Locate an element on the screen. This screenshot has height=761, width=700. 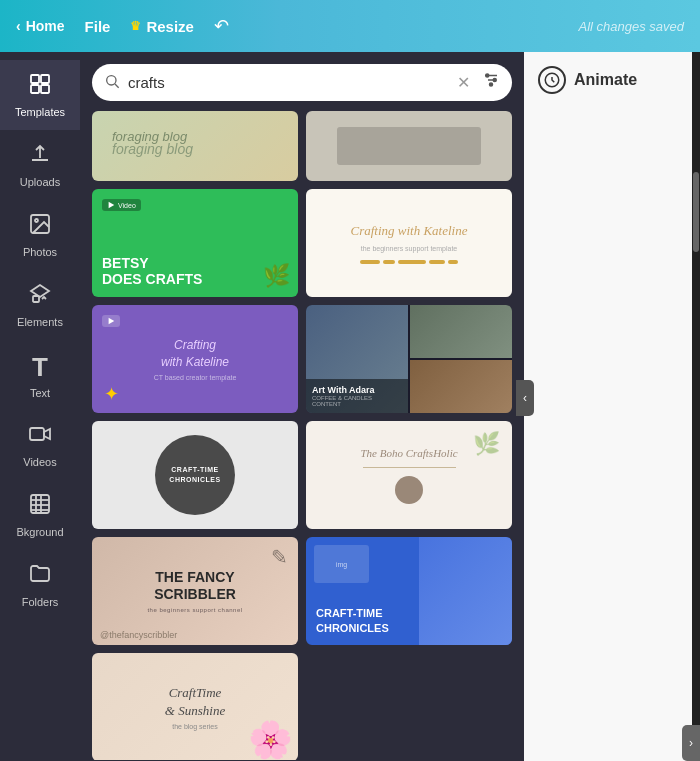
template-card-boho-crafts: The Boho CraftsHolic 🌿 is located at coordinates (409, 475).